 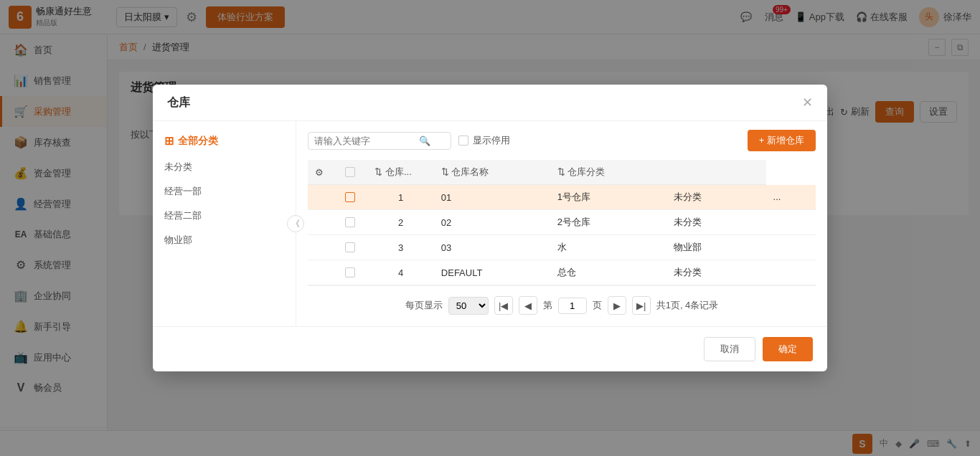 I want to click on next-page-button: ▶, so click(x=617, y=305).